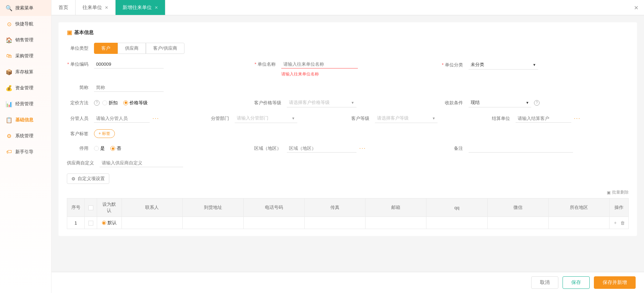 The width and height of the screenshot is (644, 293). Describe the element at coordinates (406, 118) in the screenshot. I see `customer-level-select: 请选择客户等级 ▼` at that location.